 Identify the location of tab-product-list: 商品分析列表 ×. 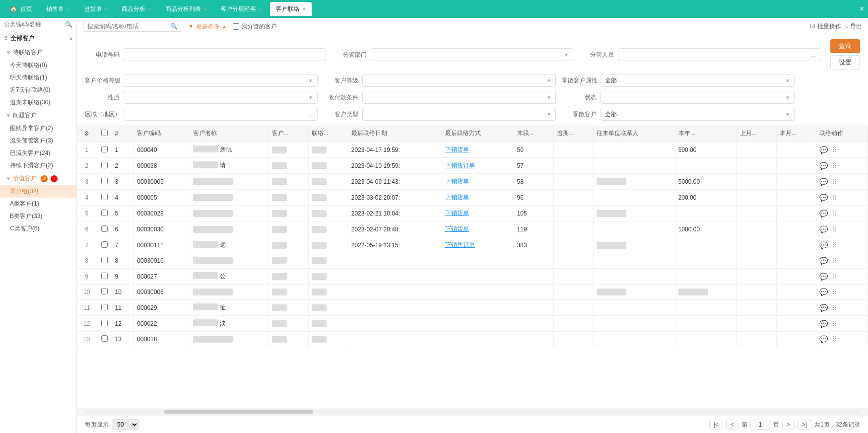
(186, 9).